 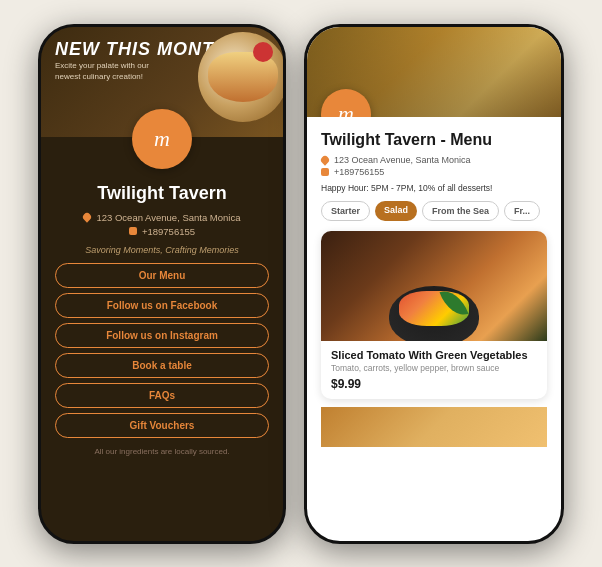 I want to click on gift-vouchers-button: Gift Vouchers, so click(x=162, y=426).